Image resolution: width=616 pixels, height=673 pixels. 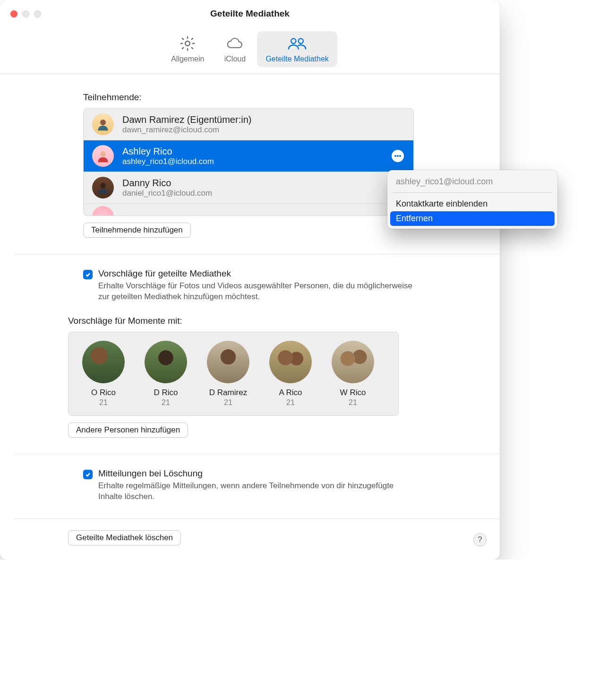 I want to click on moments-person: W Rico 21, so click(x=353, y=374).